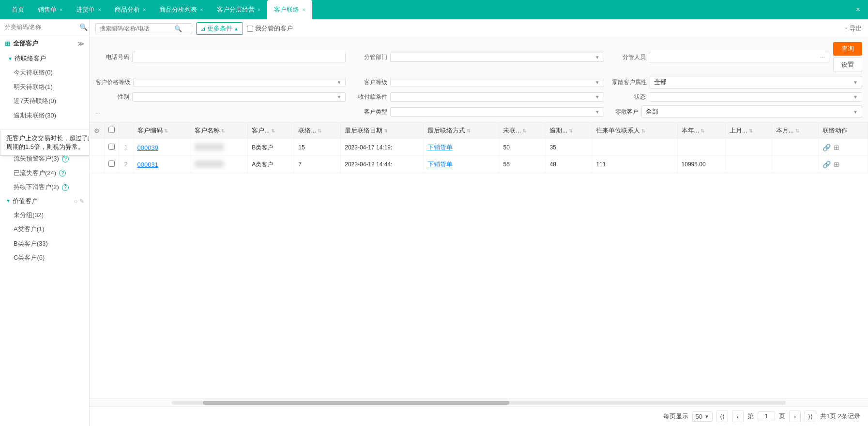 The height and width of the screenshot is (426, 868). Describe the element at coordinates (469, 131) in the screenshot. I see `sort-icon-method: ⇅` at that location.